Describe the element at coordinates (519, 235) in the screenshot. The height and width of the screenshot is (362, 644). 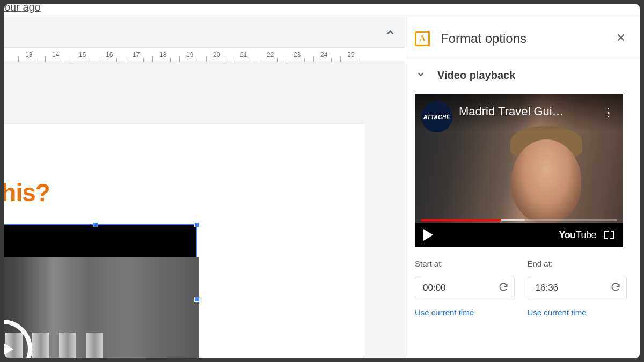
I see `video-controls-bar: YouTube` at that location.